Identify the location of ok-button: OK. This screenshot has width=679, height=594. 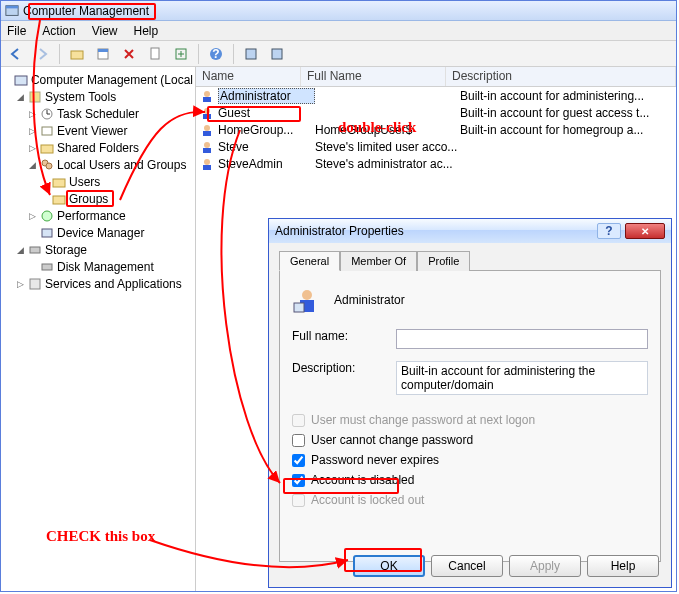
(389, 566).